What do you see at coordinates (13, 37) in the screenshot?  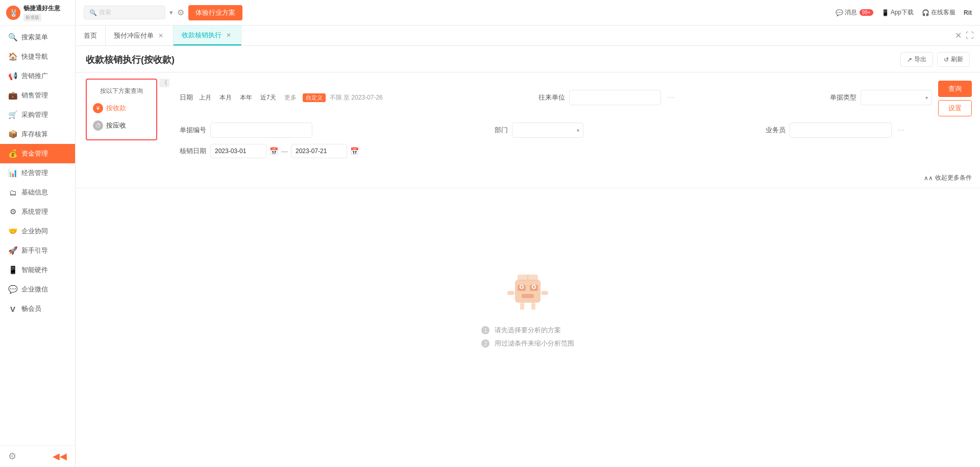 I see `search-icon: 🔍` at bounding box center [13, 37].